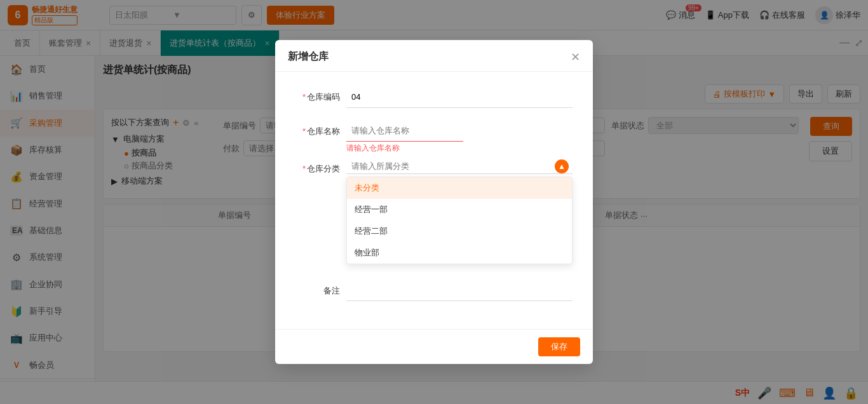  What do you see at coordinates (459, 253) in the screenshot?
I see `dropdown-item-op3: 物业部` at bounding box center [459, 253].